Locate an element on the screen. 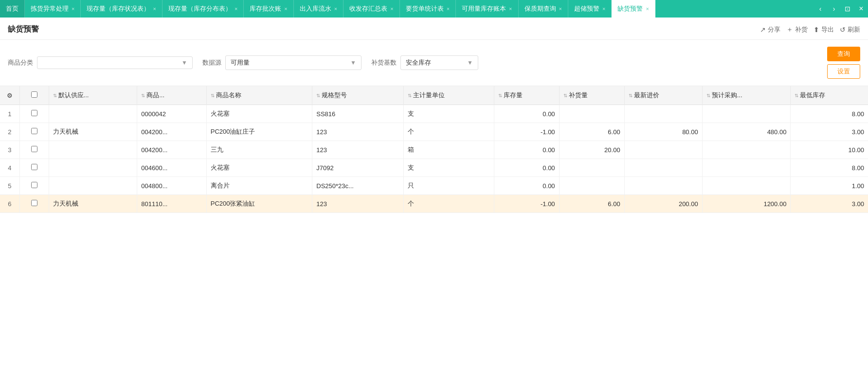 The height and width of the screenshot is (387, 868). header-actions: ↗ 分享 ＋ 补货 ⬆ 导出 ↺ 刷新 is located at coordinates (810, 30).